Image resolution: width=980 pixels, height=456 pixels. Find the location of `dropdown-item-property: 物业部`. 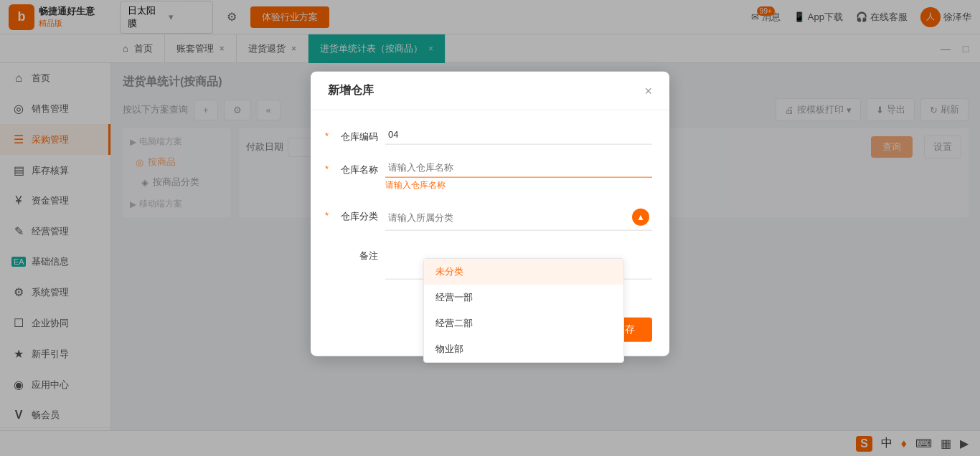

dropdown-item-property: 物业部 is located at coordinates (524, 349).